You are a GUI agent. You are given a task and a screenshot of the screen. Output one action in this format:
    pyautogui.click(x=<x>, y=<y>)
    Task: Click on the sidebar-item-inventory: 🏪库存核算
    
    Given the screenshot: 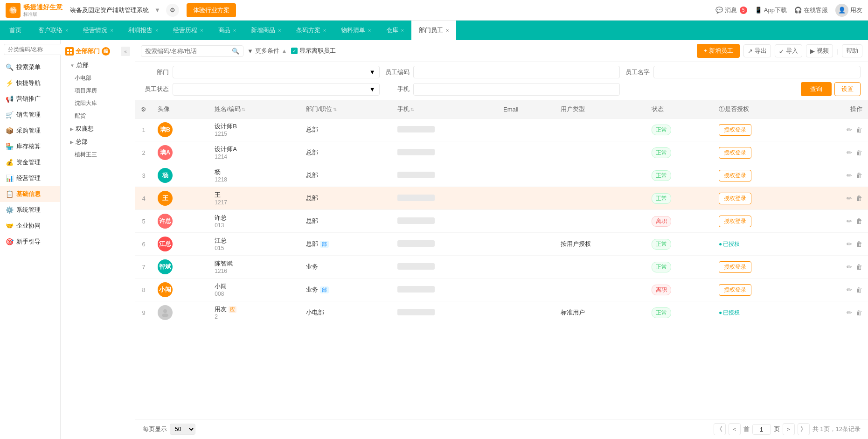 What is the action you would take?
    pyautogui.click(x=30, y=146)
    